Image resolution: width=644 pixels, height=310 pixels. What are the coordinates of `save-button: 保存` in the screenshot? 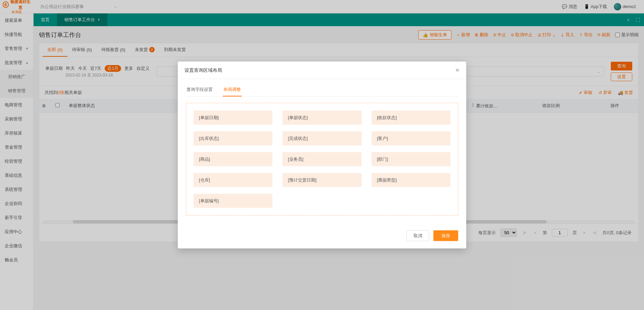 It's located at (446, 236).